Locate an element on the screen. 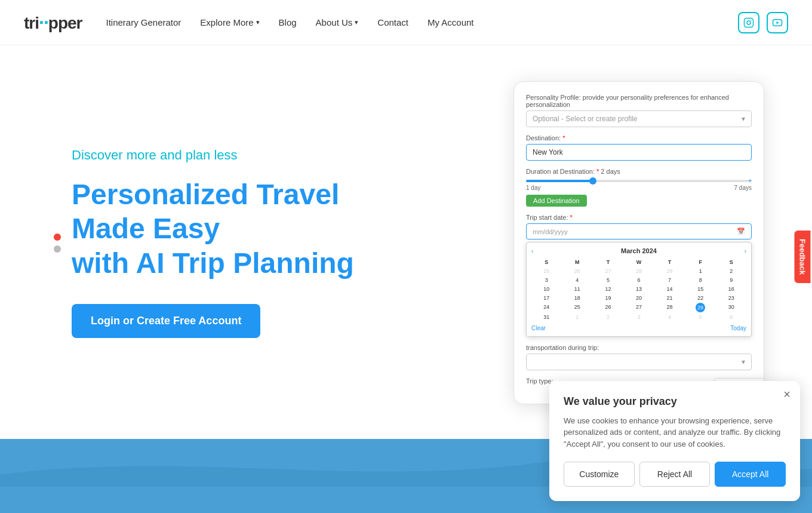 The width and height of the screenshot is (812, 513). duration-label: Duration at Destination: * 2 days is located at coordinates (639, 171).